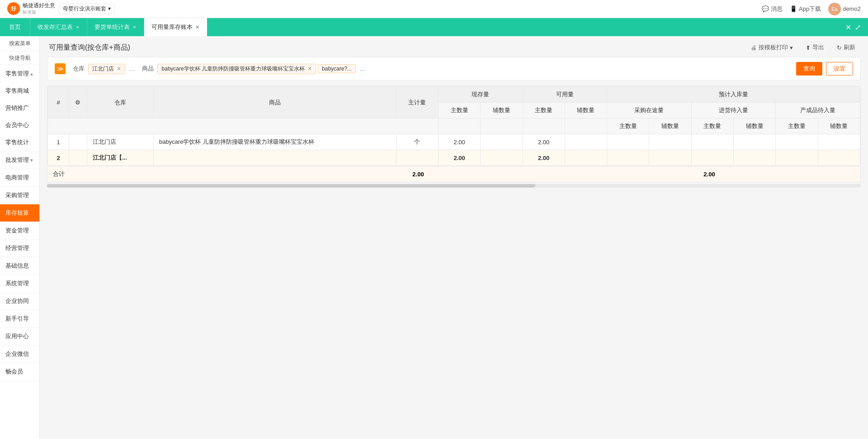 This screenshot has width=868, height=439. I want to click on nav-tabs: 首页 收发存汇总表 ✕ 要货单统计表 ✕ 可用量库存账本 ✕ ✕ ⤢, so click(434, 27).